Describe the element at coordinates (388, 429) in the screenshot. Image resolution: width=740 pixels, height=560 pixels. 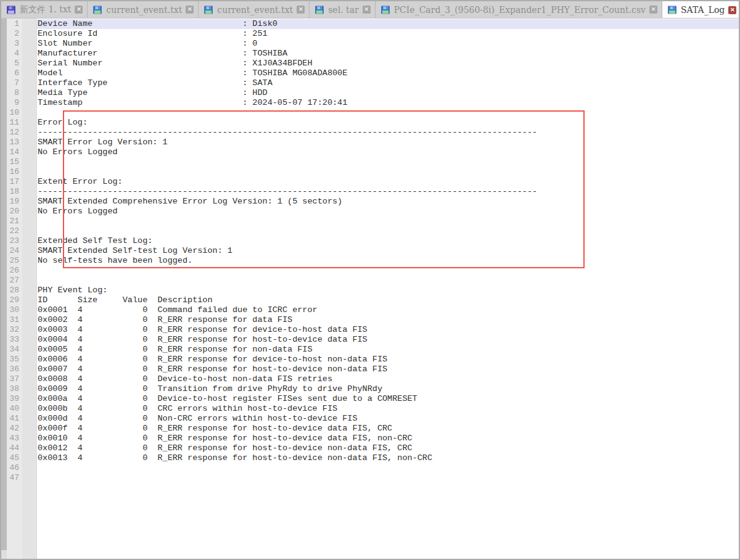
I see `code-line: 0x000f 4 0 R_ERR response for host-to-de…` at that location.